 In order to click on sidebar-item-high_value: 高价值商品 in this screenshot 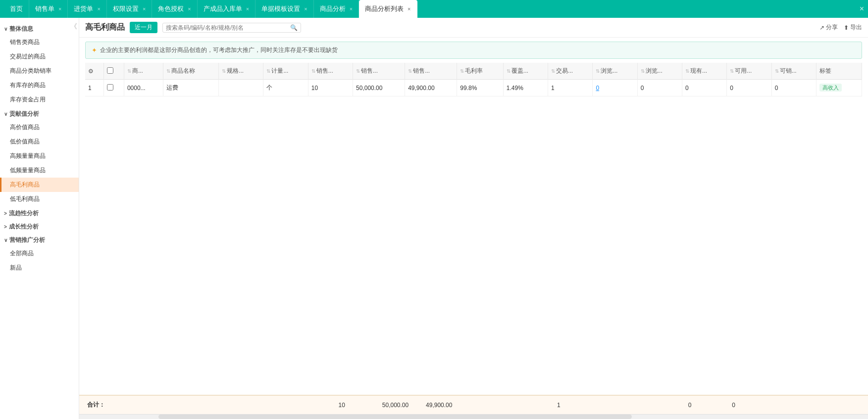, I will do `click(40, 128)`.